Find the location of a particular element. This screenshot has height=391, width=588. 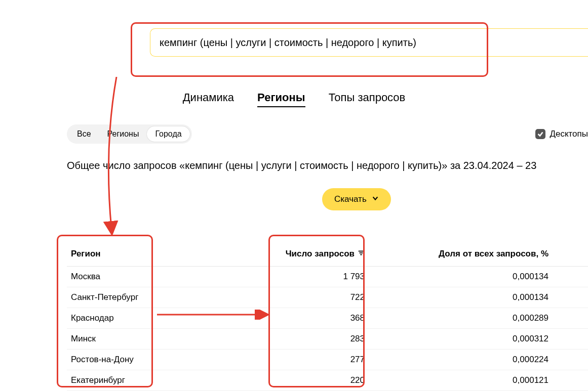

cell-region: Москва is located at coordinates (172, 277).